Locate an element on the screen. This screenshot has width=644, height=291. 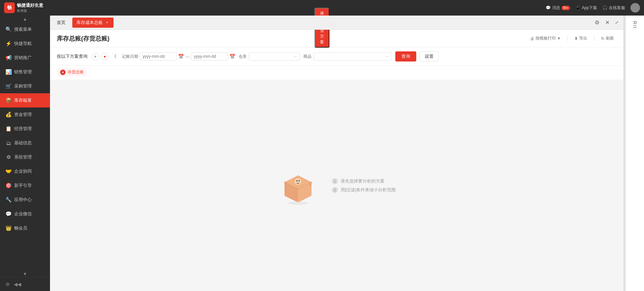
resize-handle is located at coordinates (624, 153).